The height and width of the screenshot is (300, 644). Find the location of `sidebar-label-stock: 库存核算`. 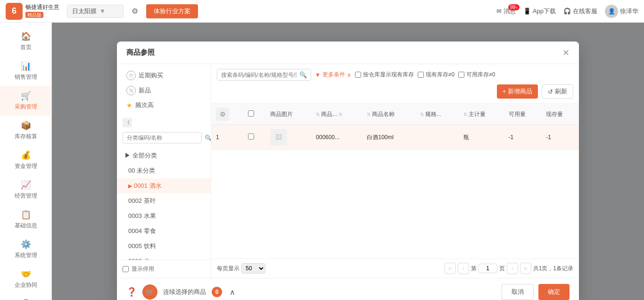

sidebar-label-stock: 库存核算 is located at coordinates (26, 137).